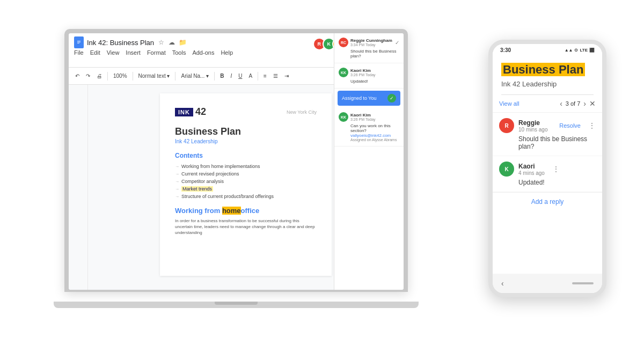 The image size is (644, 337). Describe the element at coordinates (113, 53) in the screenshot. I see `menu-view: View` at that location.